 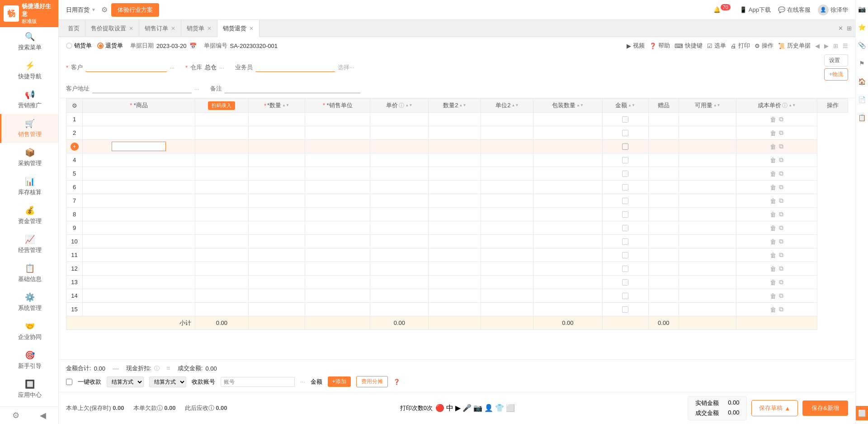 What do you see at coordinates (849, 28) in the screenshot?
I see `tab-menu-icon: ⊞` at bounding box center [849, 28].